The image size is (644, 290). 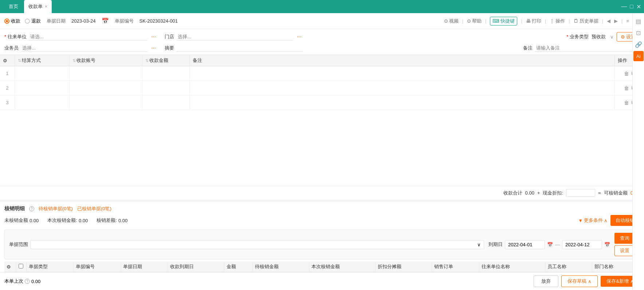 I want to click on remark-input, so click(x=587, y=48).